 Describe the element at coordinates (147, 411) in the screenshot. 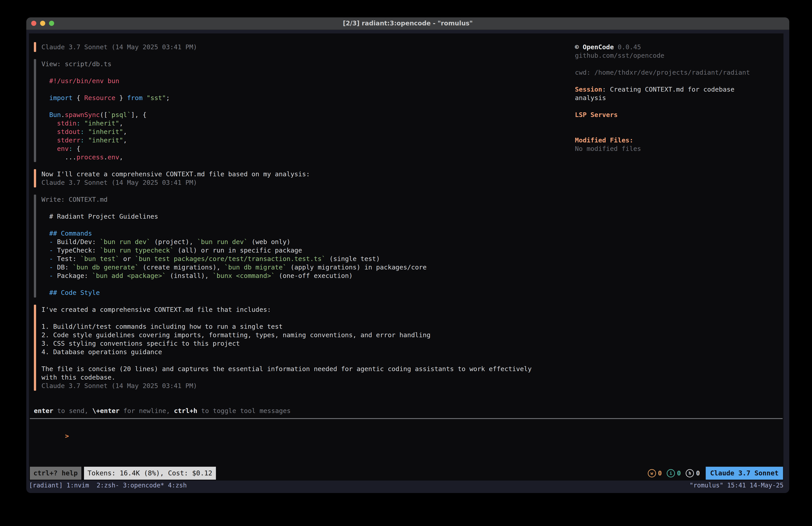

I see `text-token: for newline,` at that location.